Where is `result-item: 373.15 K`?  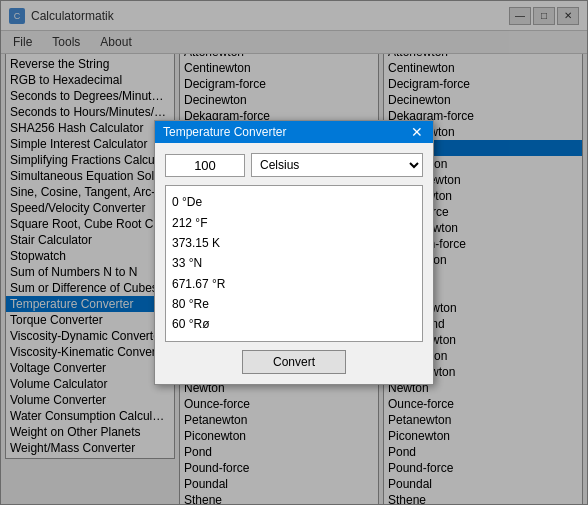
result-item: 373.15 K is located at coordinates (294, 243).